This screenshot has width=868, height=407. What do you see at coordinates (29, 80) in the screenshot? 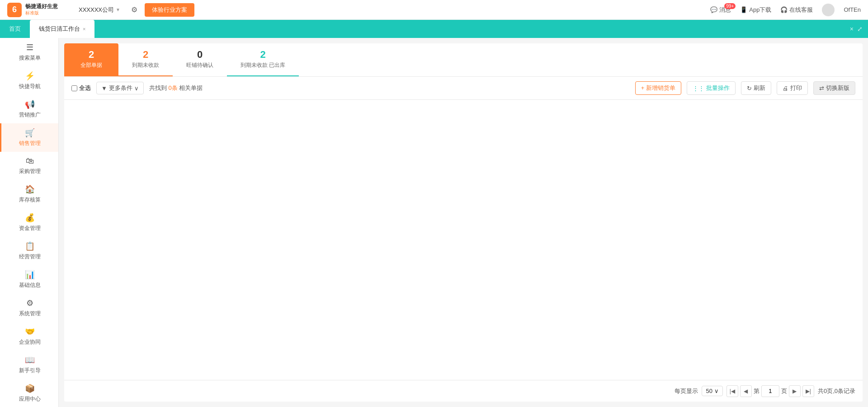
I see `sidebar-item-nav: ⚡ 快捷导航` at bounding box center [29, 80].